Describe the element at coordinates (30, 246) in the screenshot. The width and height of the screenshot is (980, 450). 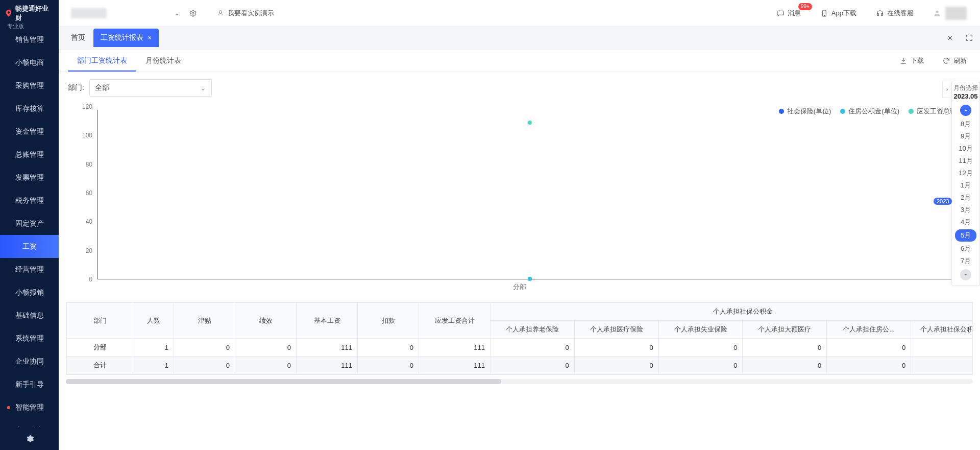
I see `sidebar-item-9: 工资` at that location.